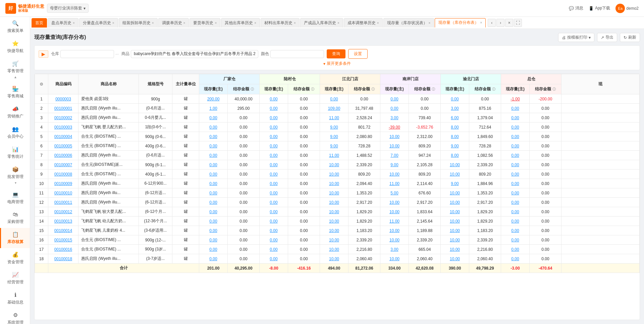 This screenshot has height=324, width=644. Describe the element at coordinates (174, 23) in the screenshot. I see `tab-transfer: 调拨单历史 ×` at that location.